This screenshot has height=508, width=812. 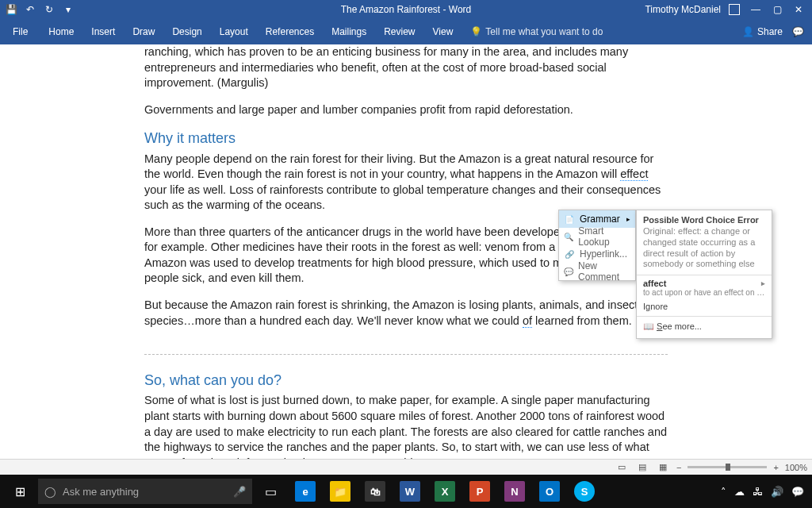 What do you see at coordinates (634, 175) in the screenshot?
I see `grammar-error-word: effect` at bounding box center [634, 175].